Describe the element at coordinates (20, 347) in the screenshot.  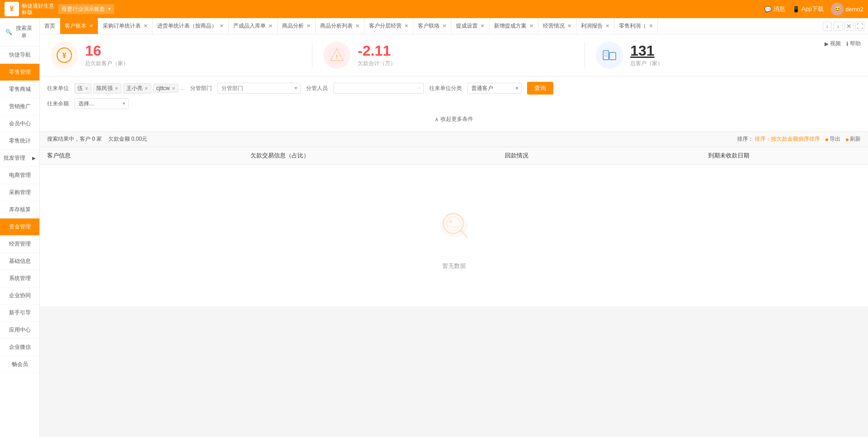
I see `sidebar-item-wechat: 企业微信` at that location.